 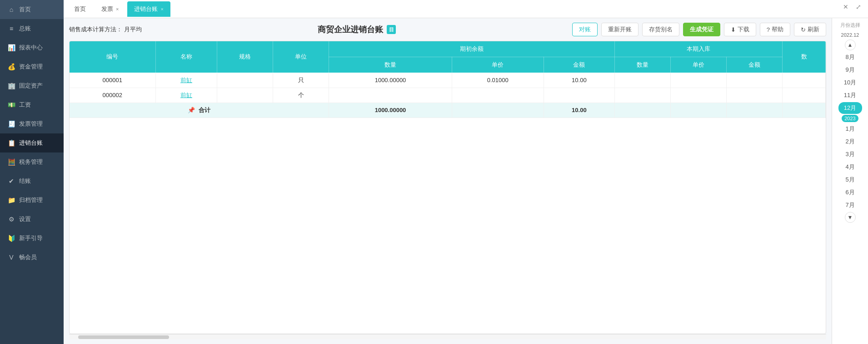 I want to click on month-scroll-down: ▼, so click(x=850, y=217).